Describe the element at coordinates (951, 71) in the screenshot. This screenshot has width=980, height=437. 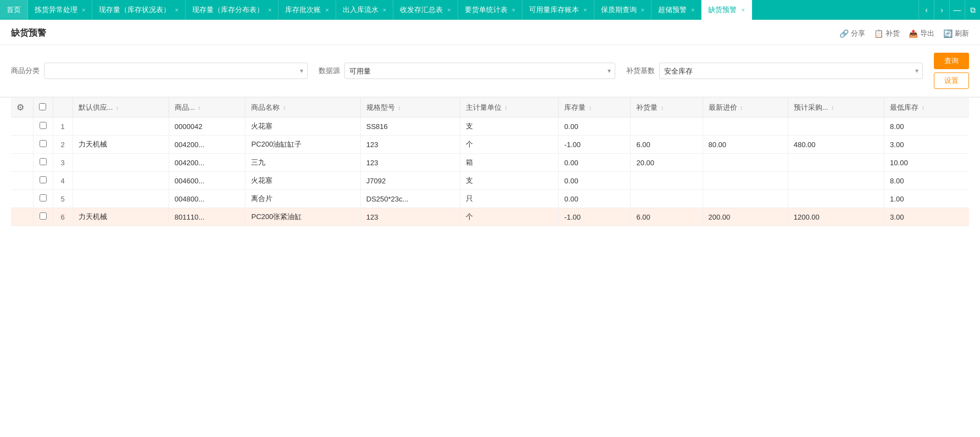
I see `filter-actions: 查询 设置` at that location.